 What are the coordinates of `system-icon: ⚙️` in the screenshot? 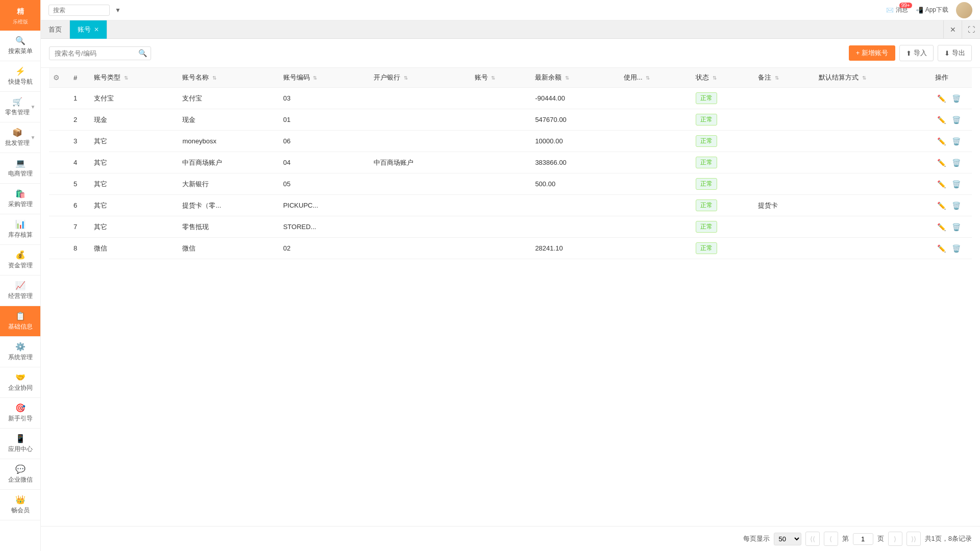 It's located at (20, 347).